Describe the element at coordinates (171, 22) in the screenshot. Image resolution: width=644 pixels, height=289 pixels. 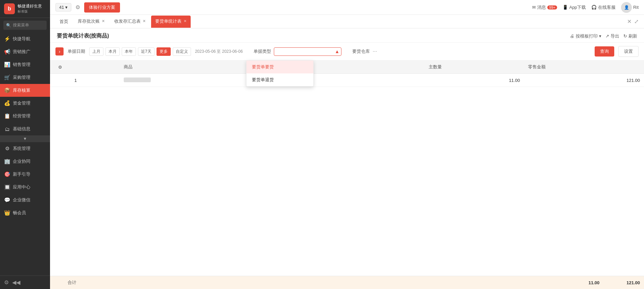
I see `tab-order-stats: 要货单统计表 ✕` at that location.